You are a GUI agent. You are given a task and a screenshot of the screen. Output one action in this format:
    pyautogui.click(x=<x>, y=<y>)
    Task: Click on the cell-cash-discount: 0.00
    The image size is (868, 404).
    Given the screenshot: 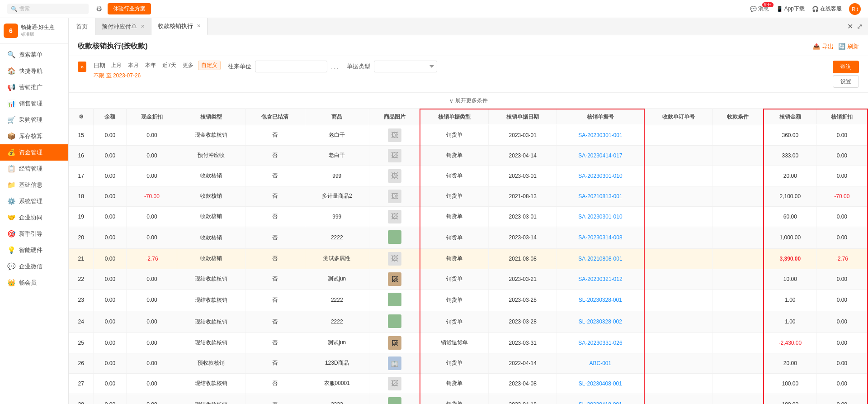 What is the action you would take?
    pyautogui.click(x=152, y=322)
    